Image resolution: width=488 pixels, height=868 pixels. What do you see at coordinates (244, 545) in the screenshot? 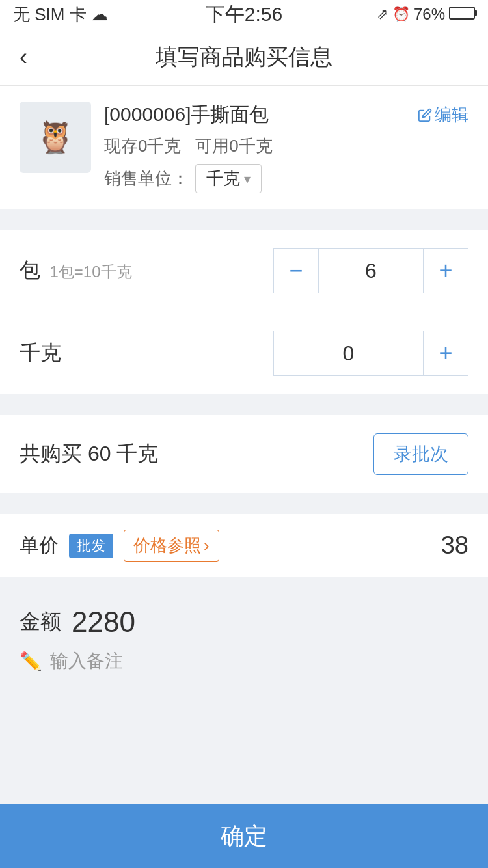
I see `price-row: 单价 批发 价格参照 › 38` at bounding box center [244, 545].